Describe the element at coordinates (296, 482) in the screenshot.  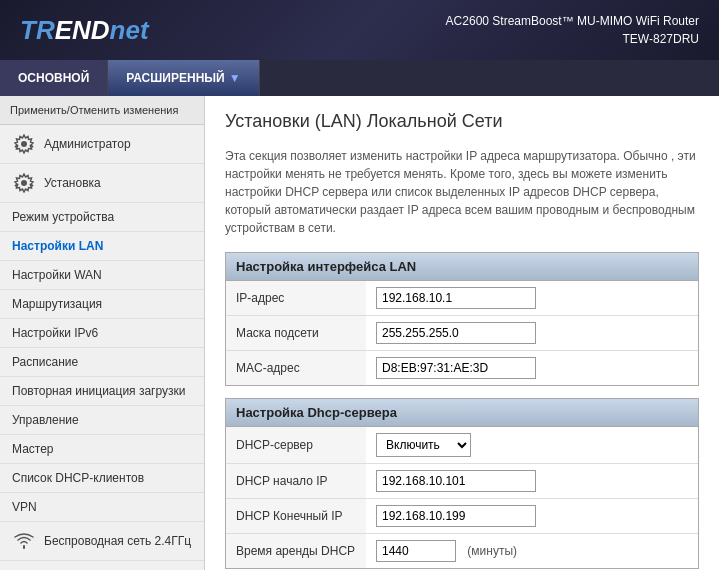
I see `dhcp-start-label: DHCP начало IP` at that location.